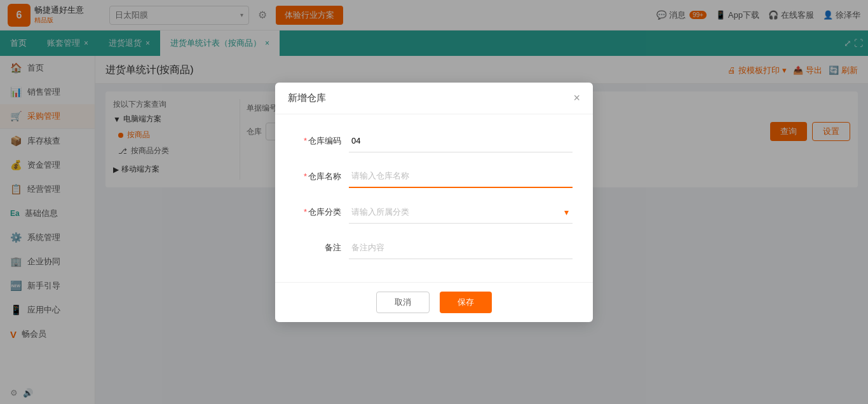  Describe the element at coordinates (434, 177) in the screenshot. I see `form-row-name: *仓库名称` at that location.